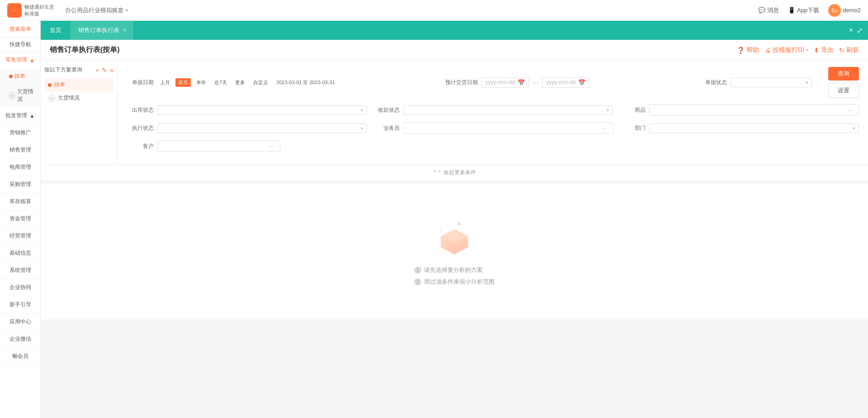 This screenshot has height=418, width=868. What do you see at coordinates (362, 110) in the screenshot?
I see `out-status-arrow: ▾` at bounding box center [362, 110].